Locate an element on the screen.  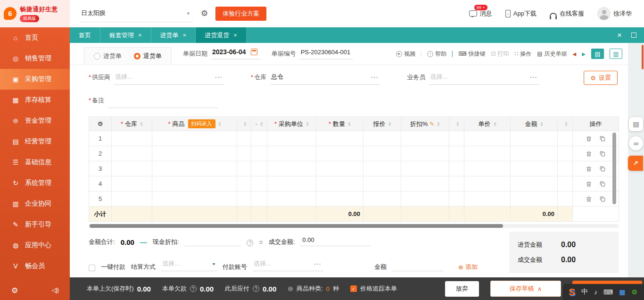
col-warehouse: *仓库 is located at coordinates (132, 124).